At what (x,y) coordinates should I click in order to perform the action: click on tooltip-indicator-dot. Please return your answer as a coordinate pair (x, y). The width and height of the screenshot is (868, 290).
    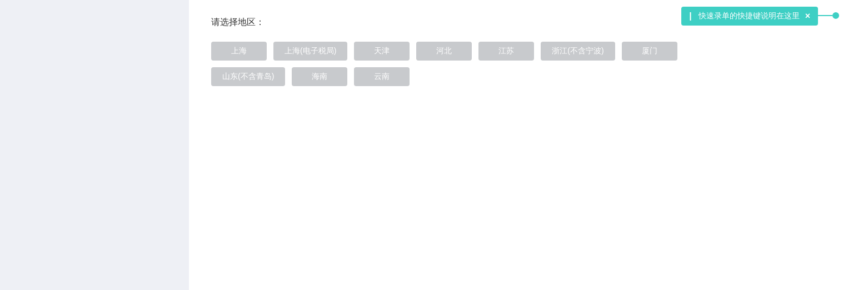
    Looking at the image, I should click on (836, 16).